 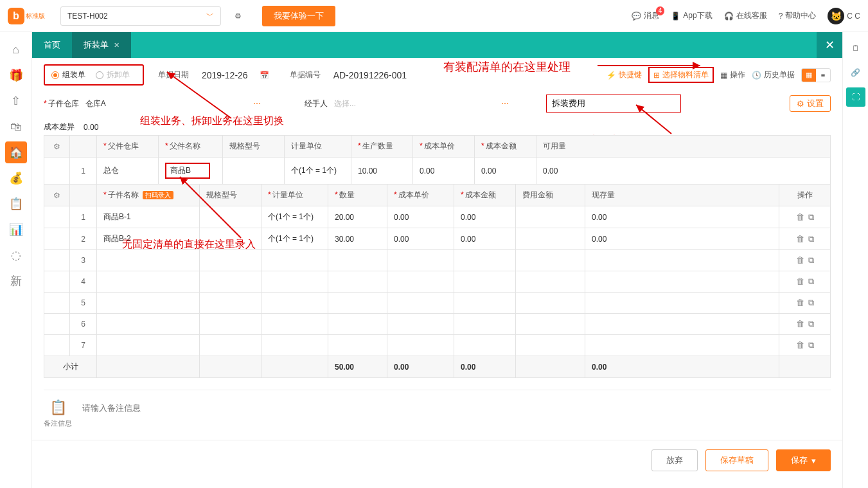 What do you see at coordinates (16, 127) in the screenshot?
I see `nav-bag-icon: 🛍` at bounding box center [16, 127].